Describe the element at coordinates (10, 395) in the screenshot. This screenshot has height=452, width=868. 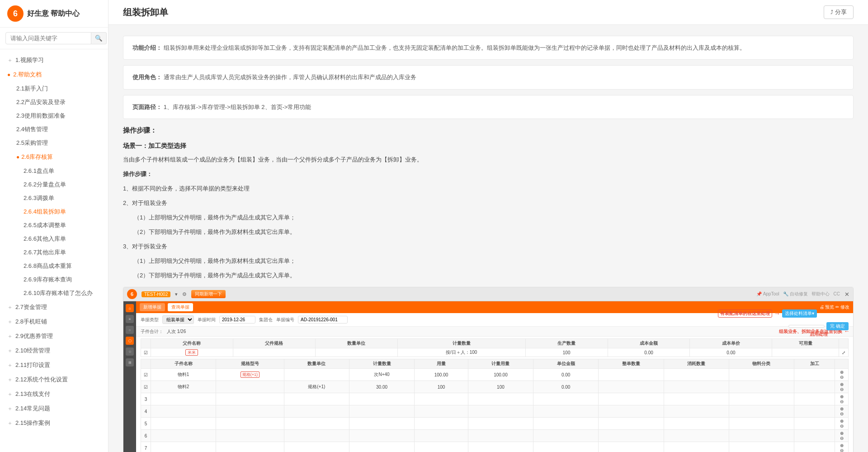
I see `plus-icon-2.13: ＋` at that location.